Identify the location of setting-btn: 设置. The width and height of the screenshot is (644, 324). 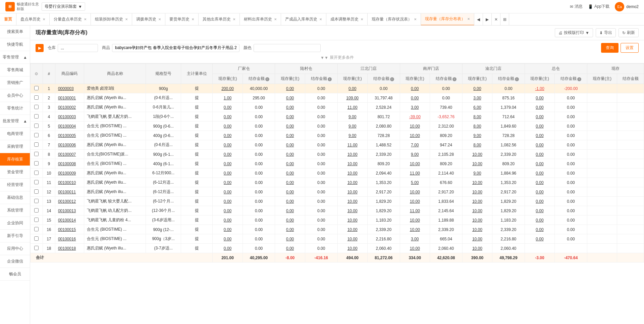
(630, 48).